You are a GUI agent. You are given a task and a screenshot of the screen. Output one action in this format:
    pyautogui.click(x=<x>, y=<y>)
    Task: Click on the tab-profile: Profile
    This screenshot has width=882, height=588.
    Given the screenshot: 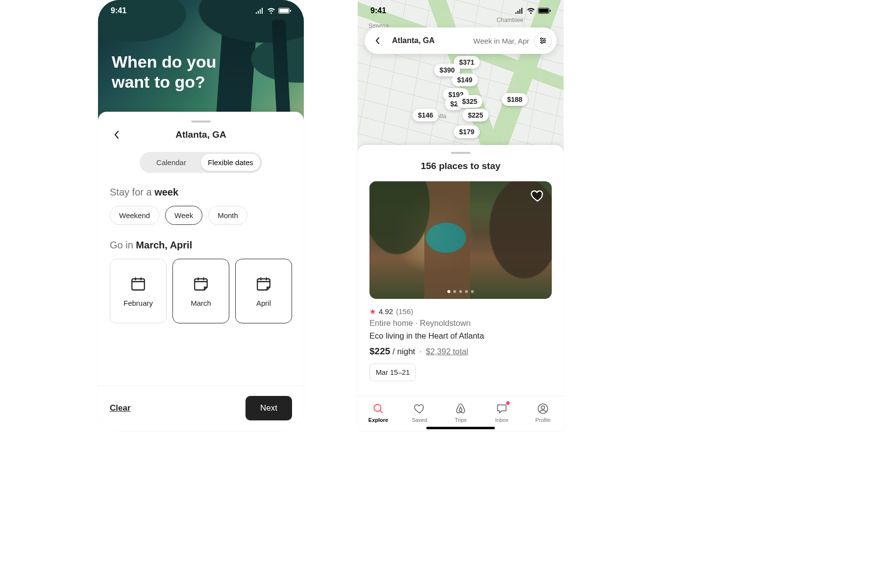 What is the action you would take?
    pyautogui.click(x=543, y=413)
    